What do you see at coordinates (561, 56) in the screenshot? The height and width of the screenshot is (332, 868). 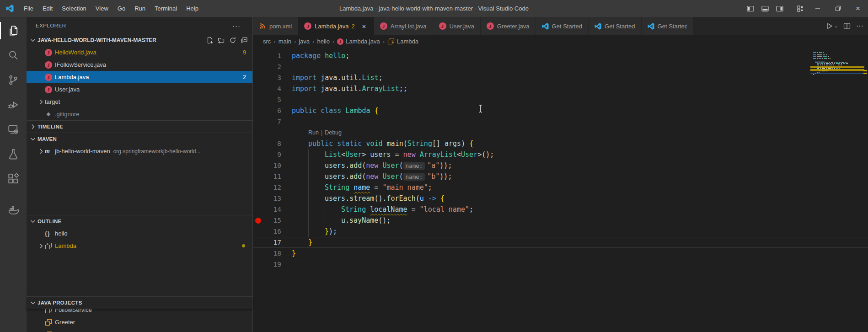 I see `code-line-1: 1package hello;` at bounding box center [561, 56].